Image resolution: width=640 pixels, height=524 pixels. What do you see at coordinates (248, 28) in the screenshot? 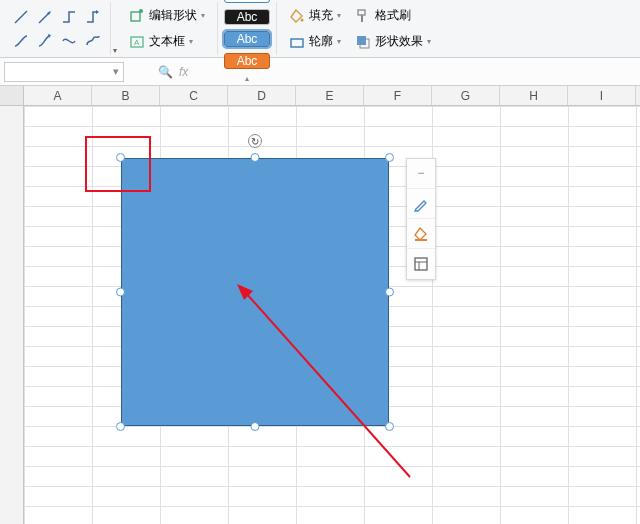
I see `shape-style-gallery: Abc Abc Abc Abc Abc ▴▾` at bounding box center [248, 28].